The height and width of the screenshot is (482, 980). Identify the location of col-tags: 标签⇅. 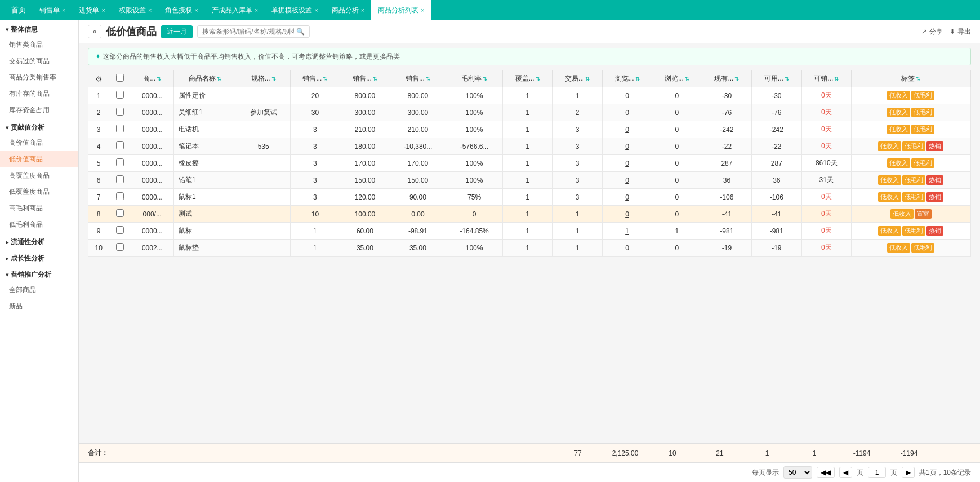
(911, 79).